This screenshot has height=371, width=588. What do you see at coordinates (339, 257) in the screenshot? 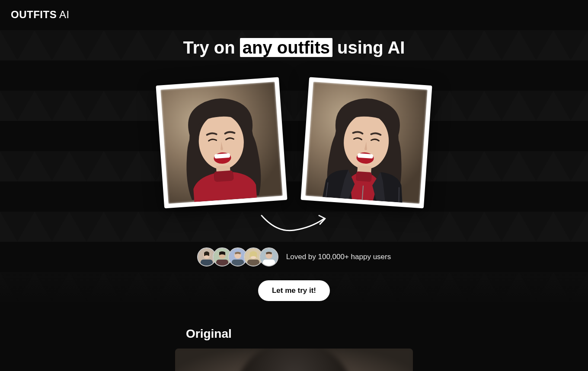
I see `social-proof-text: Loved by 100,000+ happy users` at bounding box center [339, 257].